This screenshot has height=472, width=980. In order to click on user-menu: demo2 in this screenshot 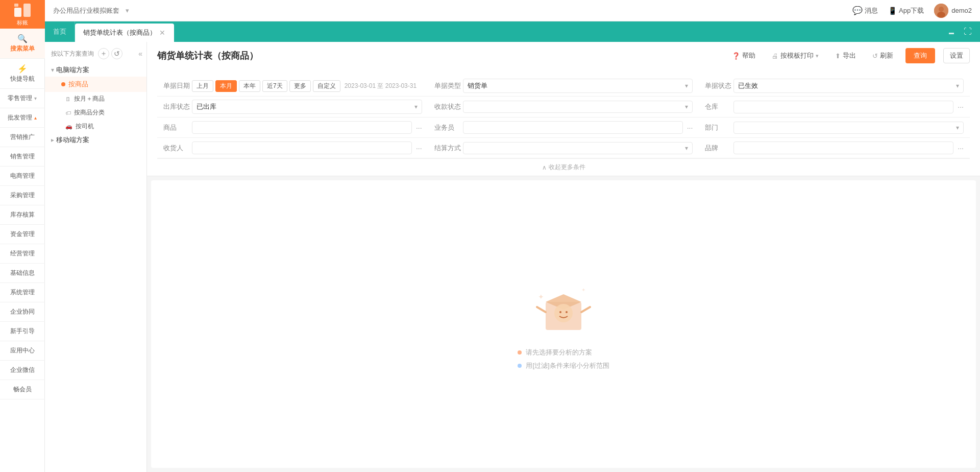, I will do `click(953, 11)`.